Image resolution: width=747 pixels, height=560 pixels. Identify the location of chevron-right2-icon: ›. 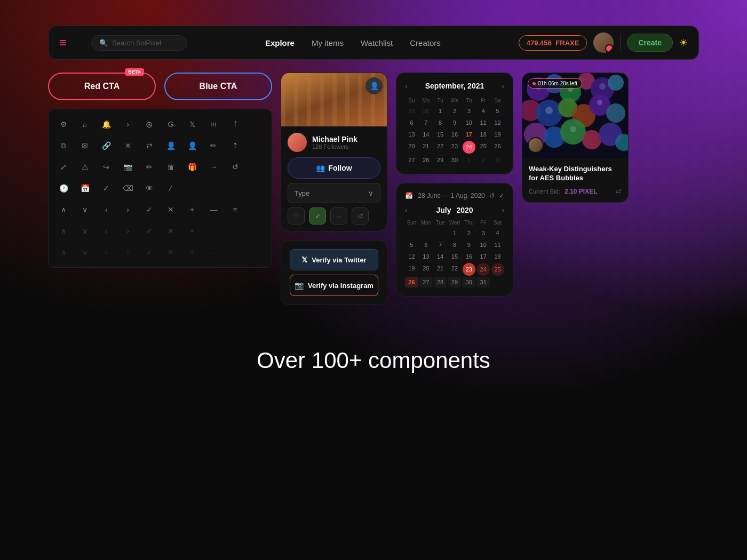
(128, 210).